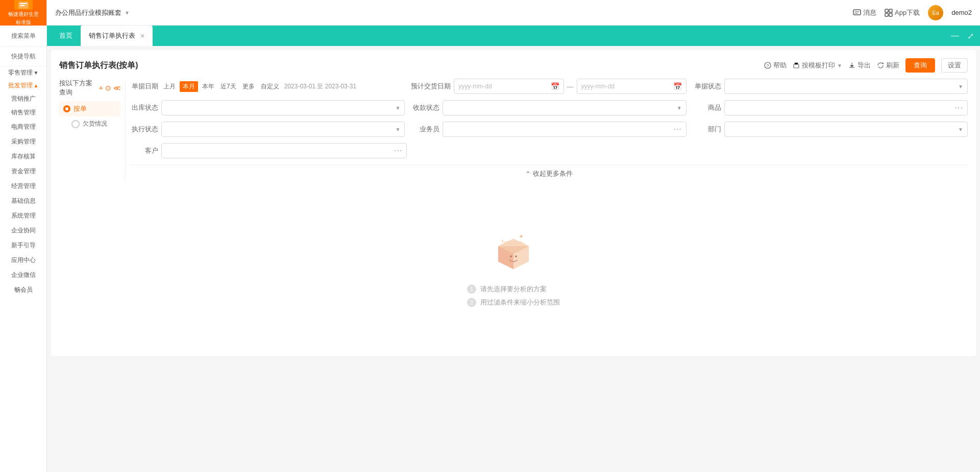 This screenshot has height=472, width=980. What do you see at coordinates (513, 13) in the screenshot?
I see `topbar: 办公用品行业模拟账套 ▾ 消息 App下载 Ea d` at bounding box center [513, 13].